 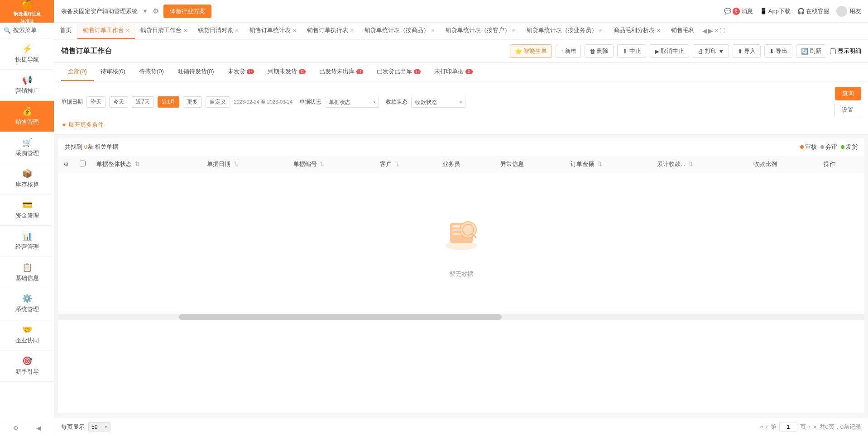 I want to click on collapse-icon: ◀, so click(x=38, y=428).